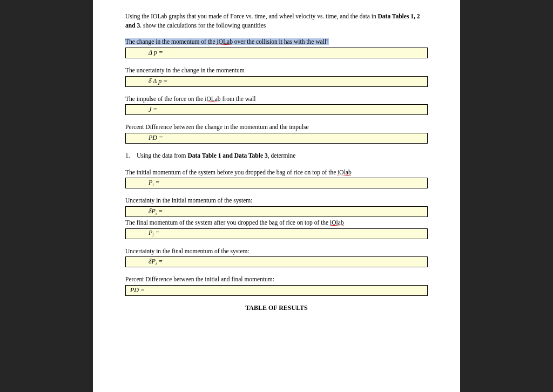 The width and height of the screenshot is (553, 392). What do you see at coordinates (345, 172) in the screenshot?
I see `q5-err: iOlab` at bounding box center [345, 172].